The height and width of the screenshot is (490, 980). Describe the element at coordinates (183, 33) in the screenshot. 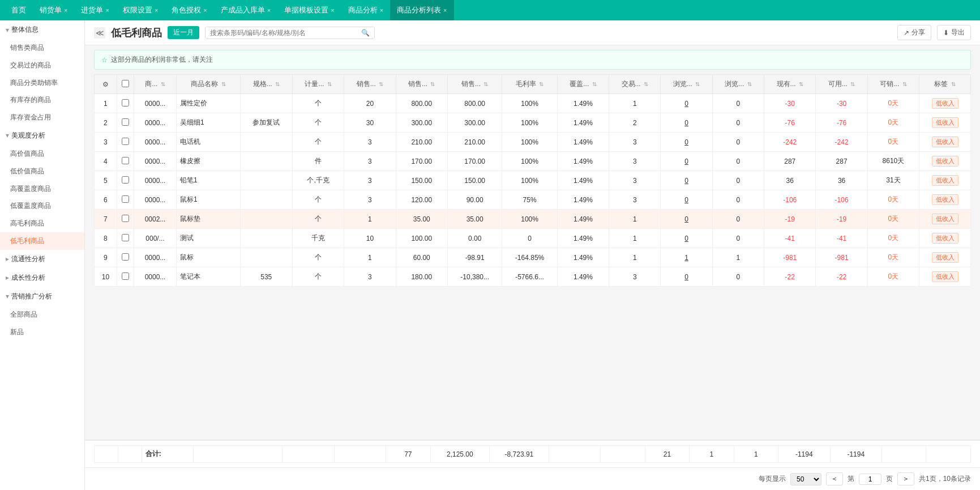

I see `time-range-button: 近一月` at that location.